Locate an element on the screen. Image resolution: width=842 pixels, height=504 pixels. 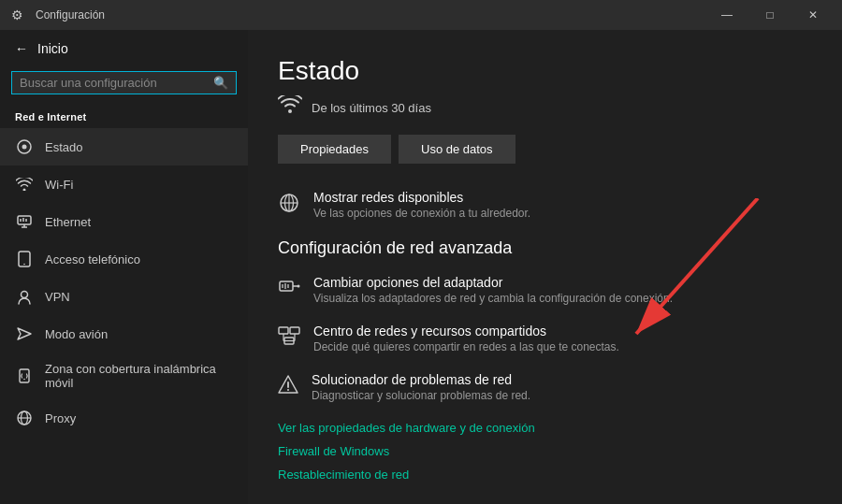
plane-icon is located at coordinates (24, 334).